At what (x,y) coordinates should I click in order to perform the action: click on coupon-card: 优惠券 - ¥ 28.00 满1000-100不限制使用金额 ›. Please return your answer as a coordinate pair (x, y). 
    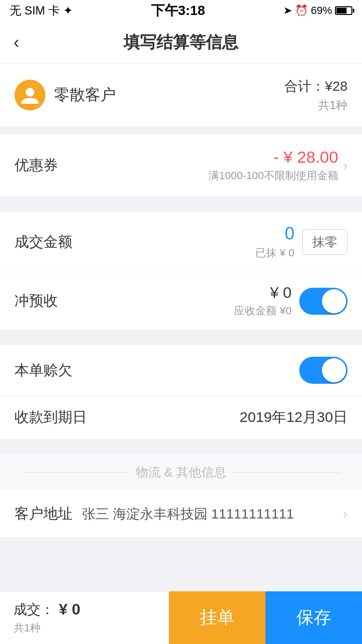
    Looking at the image, I should click on (181, 165).